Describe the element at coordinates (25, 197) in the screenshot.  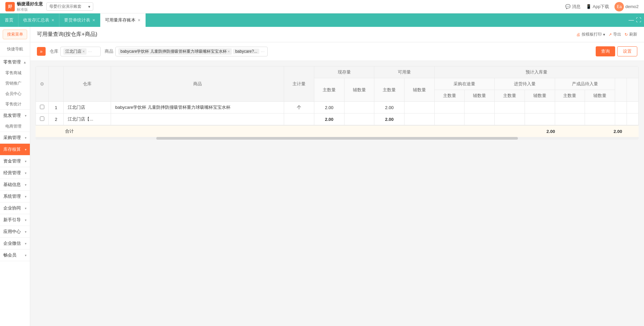
I see `chevron-right-icon-7: ▾` at that location.